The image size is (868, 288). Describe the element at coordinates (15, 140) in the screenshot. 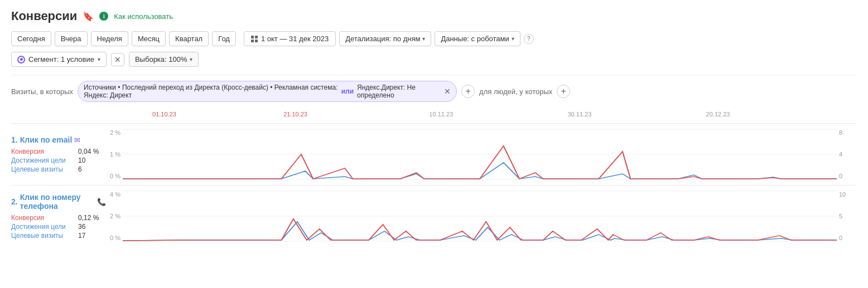

I see `metric-number-1: 1.` at that location.